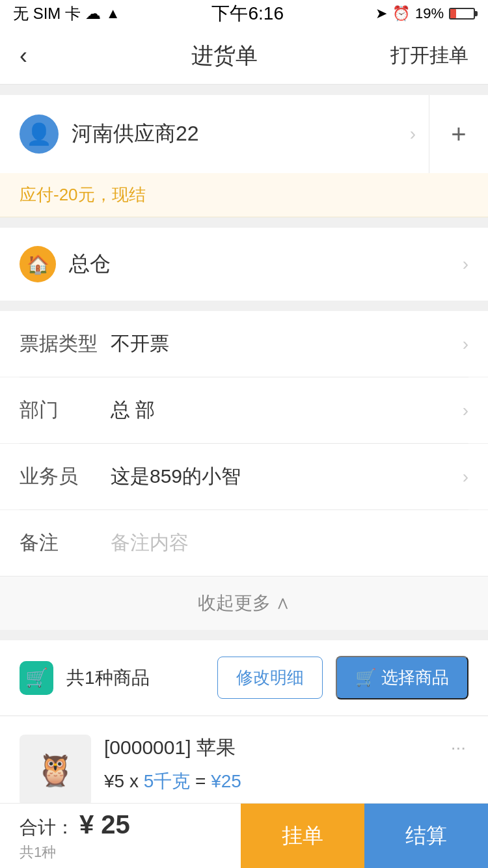 Image resolution: width=488 pixels, height=868 pixels. Describe the element at coordinates (366, 678) in the screenshot. I see `cart-icon: 🛒` at that location.